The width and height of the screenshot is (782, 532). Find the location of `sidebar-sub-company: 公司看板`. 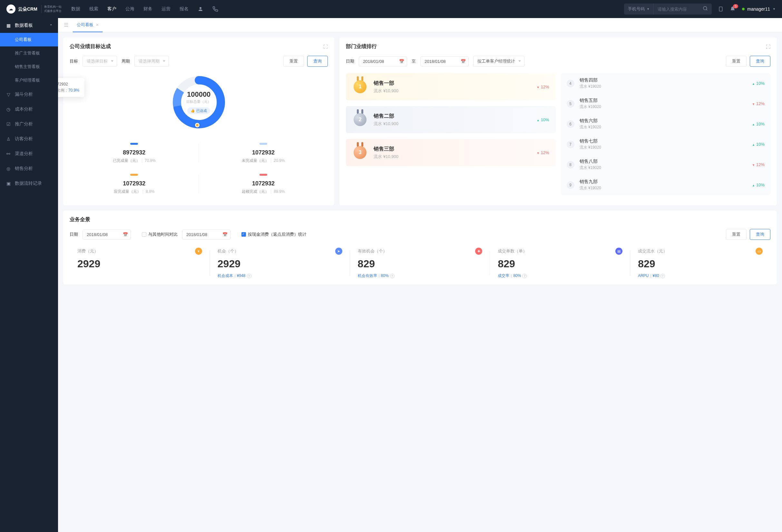

sidebar-sub-company: 公司看板 is located at coordinates (29, 40).